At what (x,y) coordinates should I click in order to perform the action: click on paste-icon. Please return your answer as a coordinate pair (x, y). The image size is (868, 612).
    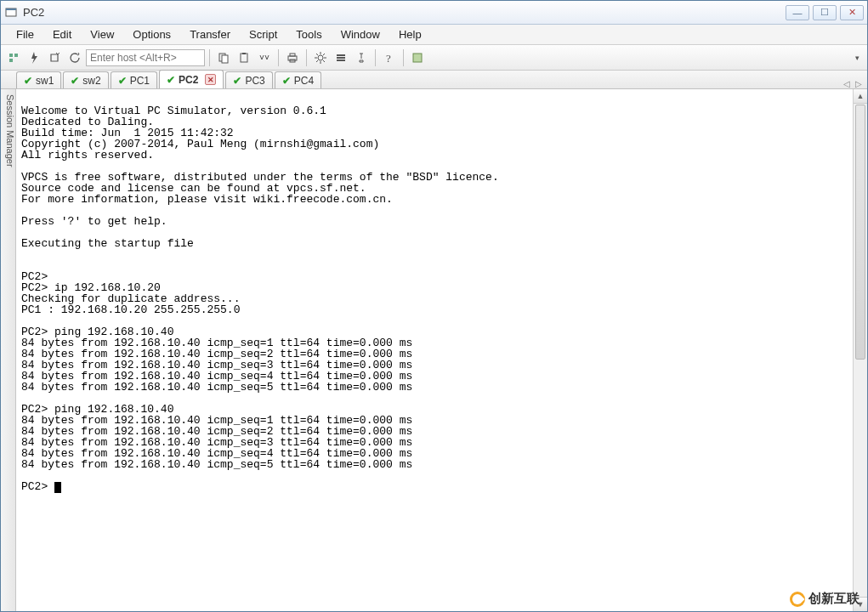
    Looking at the image, I should click on (244, 58).